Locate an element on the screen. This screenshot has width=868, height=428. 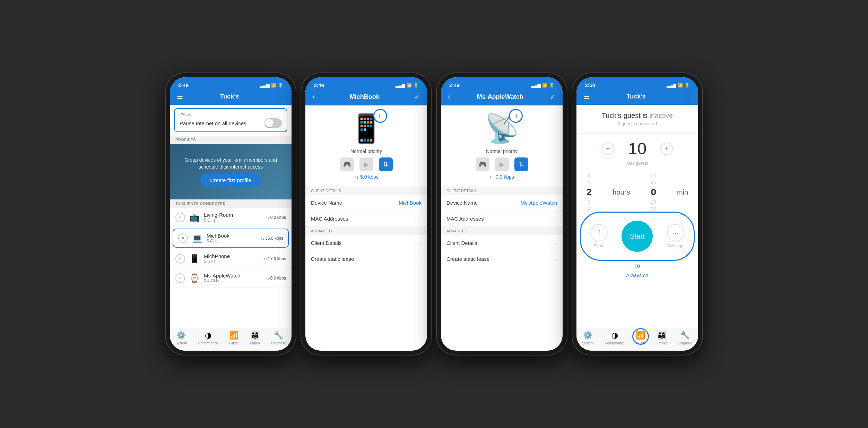
diagnose-tab-icon: 🔧 is located at coordinates (279, 335).